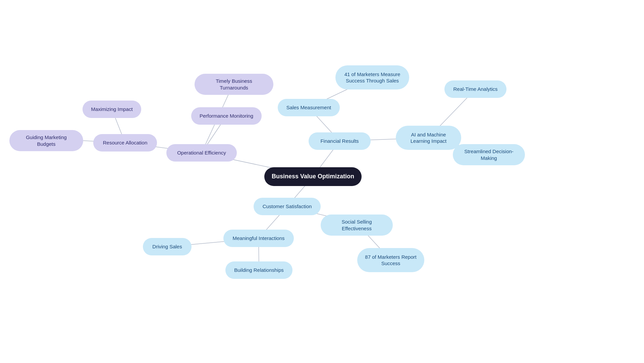  What do you see at coordinates (429, 138) in the screenshot?
I see `node-ai_ml: AI and Machine Learning Impact` at bounding box center [429, 138].